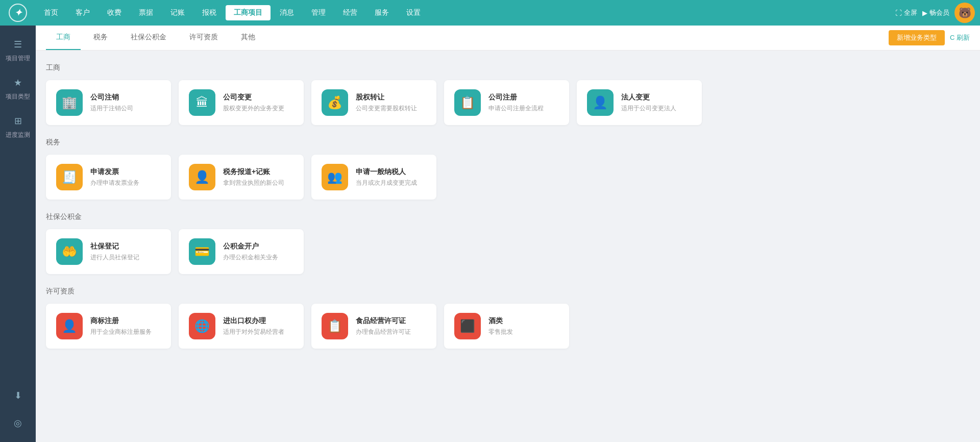  What do you see at coordinates (287, 13) in the screenshot?
I see `nav-item-消息: 消息` at bounding box center [287, 13].